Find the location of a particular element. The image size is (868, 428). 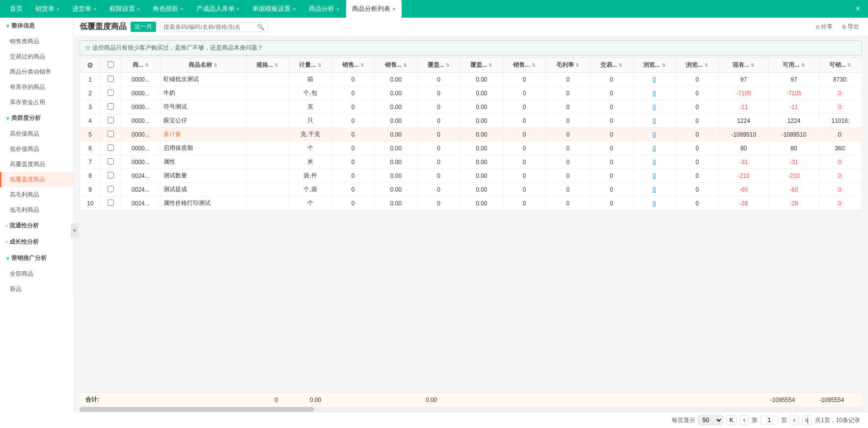

sidebar-item-low-value: 低价值商品 is located at coordinates (36, 149).